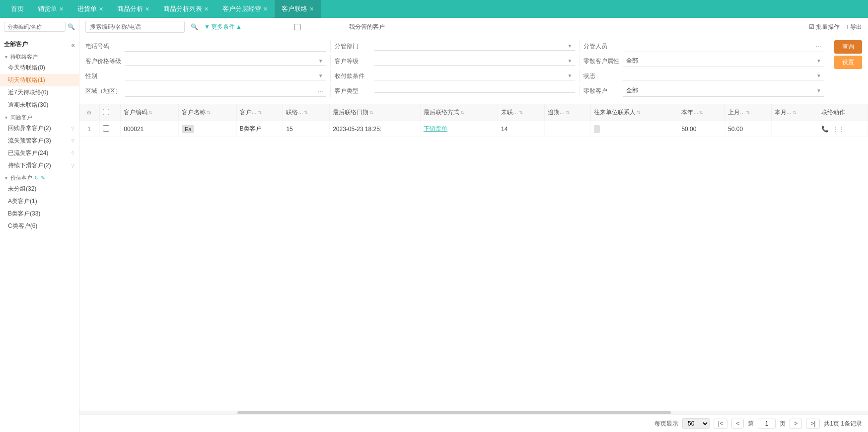 This screenshot has height=432, width=868. I want to click on sort-last-month-icon: ⇅, so click(748, 112).